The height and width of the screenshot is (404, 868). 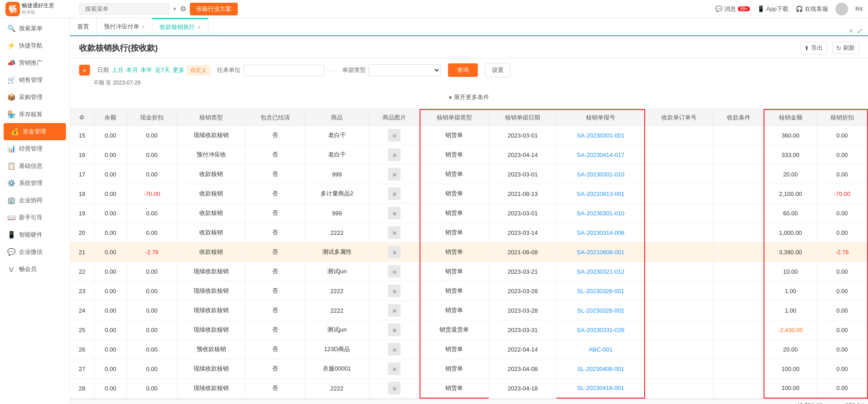 What do you see at coordinates (498, 70) in the screenshot?
I see `settings-button: 设置` at bounding box center [498, 70].